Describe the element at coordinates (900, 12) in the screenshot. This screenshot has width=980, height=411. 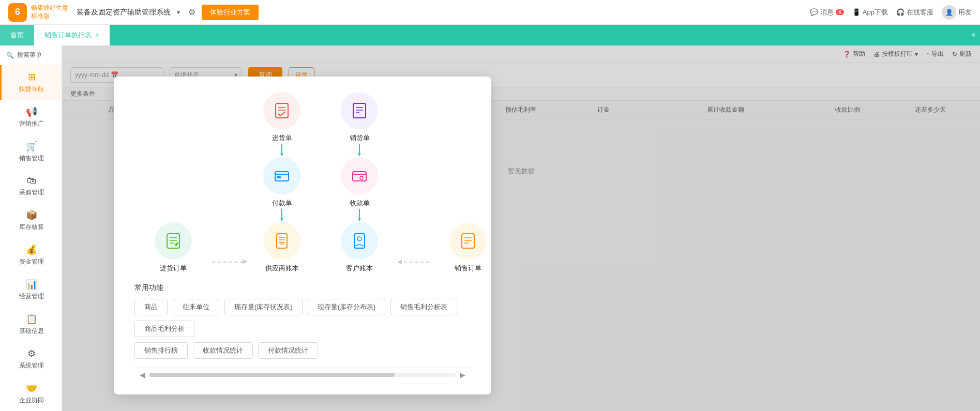
I see `service-icon: 🎧` at that location.